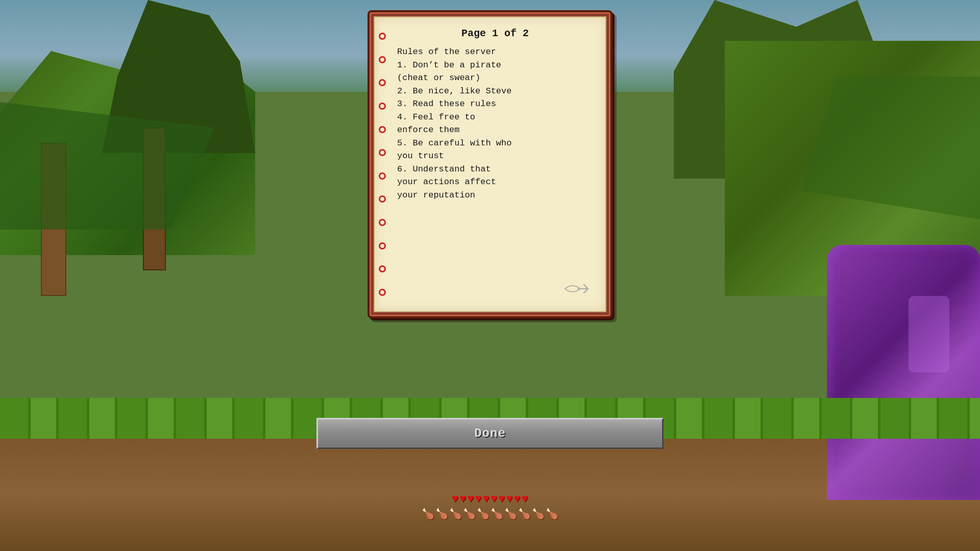 Image resolution: width=980 pixels, height=551 pixels. What do you see at coordinates (490, 499) in the screenshot?
I see `hearts-row: ♥ ♥ ♥ ♥ ♥ ♥ ♥ ♥ ♥ ♥` at bounding box center [490, 499].